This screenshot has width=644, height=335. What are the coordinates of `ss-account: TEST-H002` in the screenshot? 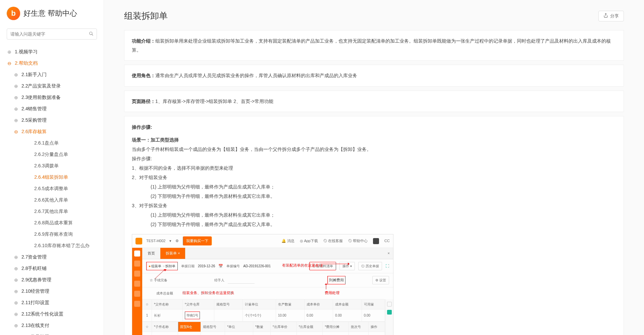 It's located at (156, 241).